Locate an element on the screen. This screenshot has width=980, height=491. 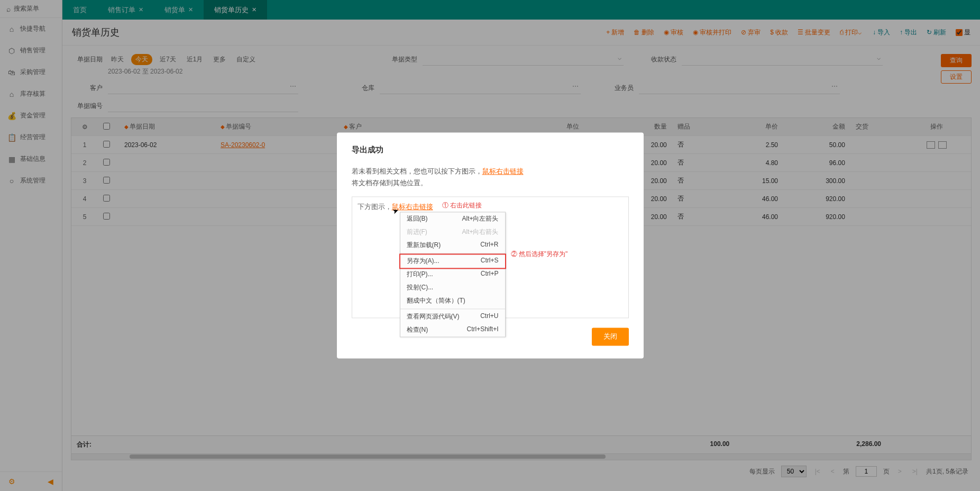
context-menu-item: 打印(P)...Ctrl+P is located at coordinates (453, 275).